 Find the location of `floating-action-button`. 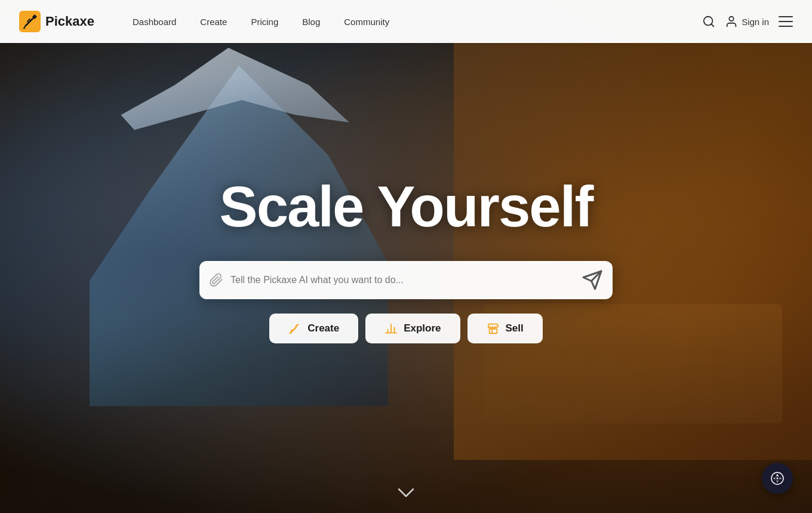

floating-action-button is located at coordinates (777, 478).